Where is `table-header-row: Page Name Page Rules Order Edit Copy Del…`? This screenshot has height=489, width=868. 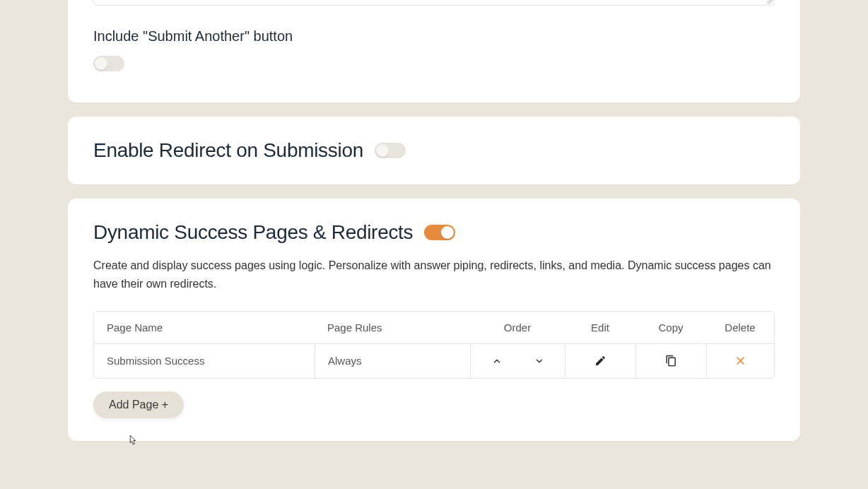 table-header-row: Page Name Page Rules Order Edit Copy Del… is located at coordinates (434, 328).